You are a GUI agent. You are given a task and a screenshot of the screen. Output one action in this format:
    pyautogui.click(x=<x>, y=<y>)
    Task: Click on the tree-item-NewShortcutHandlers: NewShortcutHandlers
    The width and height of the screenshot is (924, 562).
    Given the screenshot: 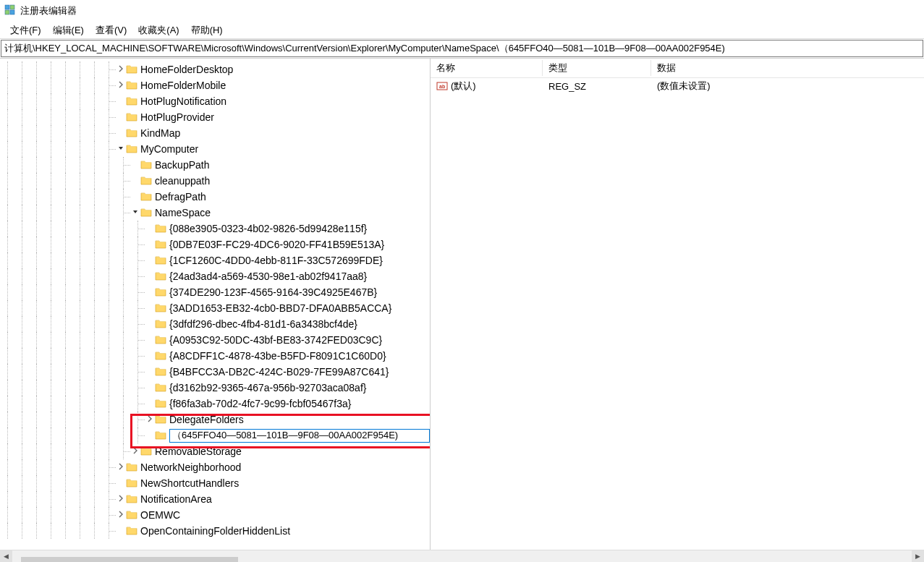 What is the action you would take?
    pyautogui.click(x=215, y=483)
    